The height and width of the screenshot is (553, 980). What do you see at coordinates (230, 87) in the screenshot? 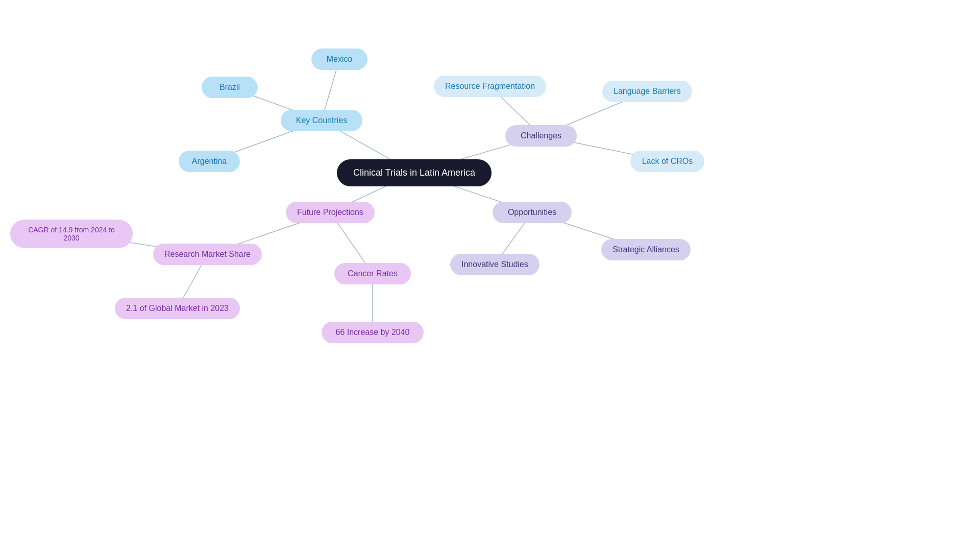
I see `brazil-node: Brazil` at bounding box center [230, 87].